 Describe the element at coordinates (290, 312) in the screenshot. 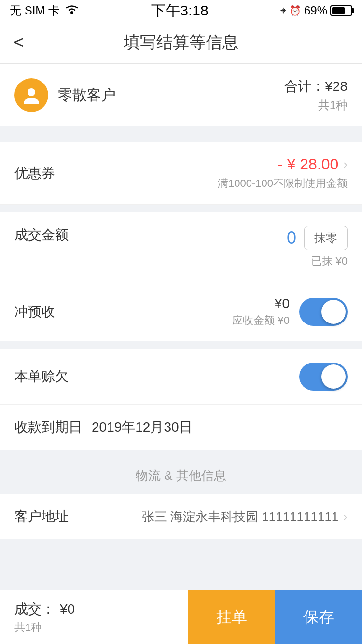

I see `prepay-right: ¥0 应收金额 ¥0` at that location.